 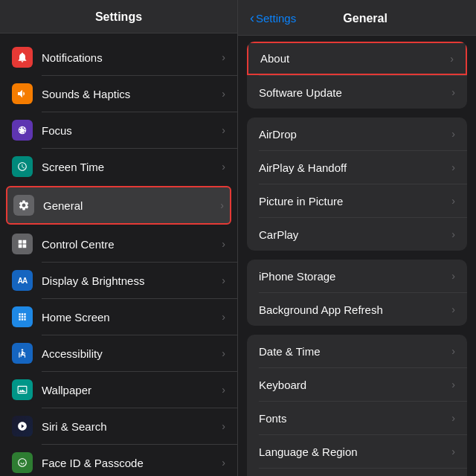 I want to click on settings-item-wallpaper: Wallpaper›, so click(x=119, y=390).